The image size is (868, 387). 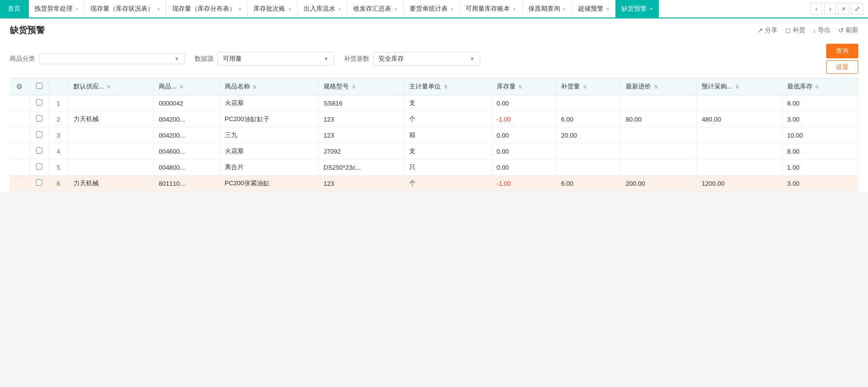 I want to click on tab-label-expiry-query: 保质期查询, so click(x=544, y=9).